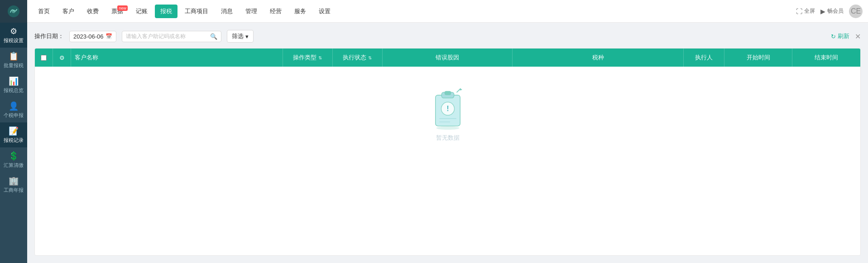 The image size is (868, 263). I want to click on table-header: ⚙ 客户名称 操作类型 ⇅ 执行状态 ⇅ 错误股因 税种, so click(447, 58).